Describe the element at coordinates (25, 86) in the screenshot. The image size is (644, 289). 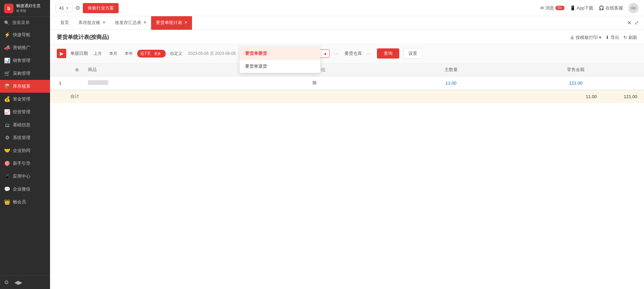
I see `sidebar-item-inventory: 📦 库存核算` at that location.